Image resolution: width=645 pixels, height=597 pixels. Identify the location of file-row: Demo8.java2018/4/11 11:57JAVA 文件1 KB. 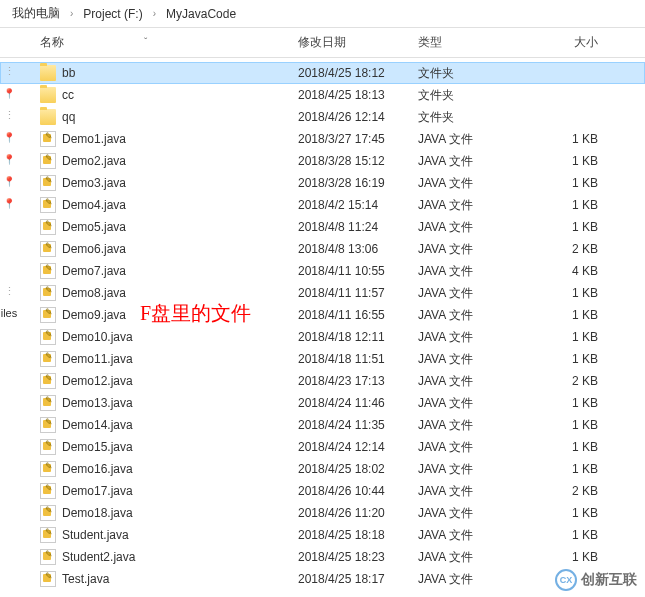
(322, 293).